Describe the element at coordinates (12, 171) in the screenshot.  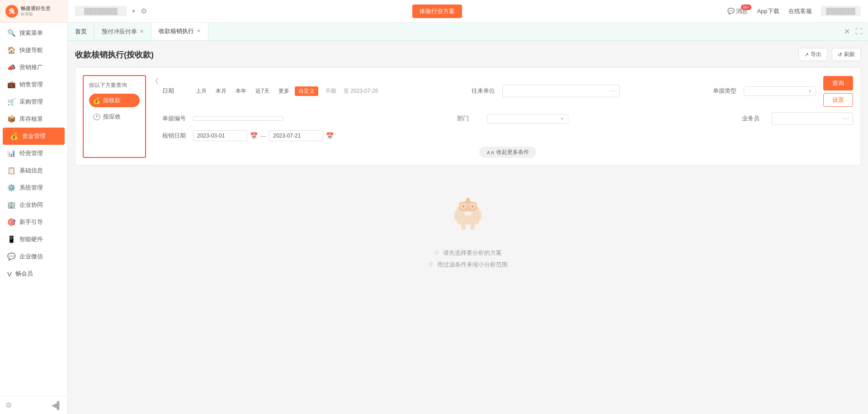
I see `basic-icon: 📋` at that location.